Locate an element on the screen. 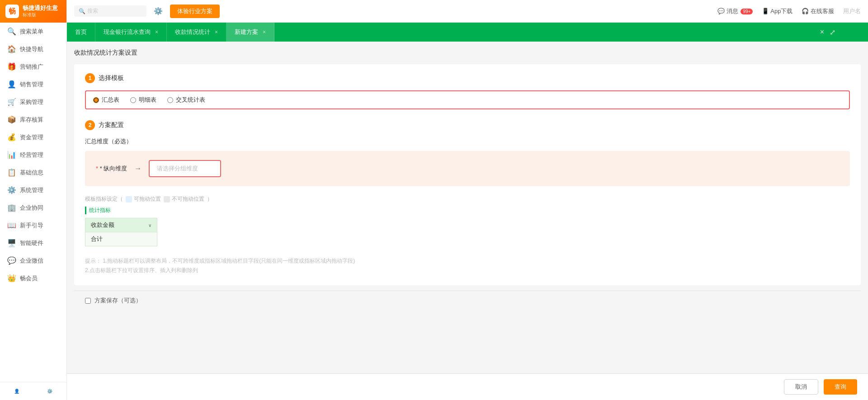 Image resolution: width=868 pixels, height=400 pixels. sidebar-item-label: 销售管理 is located at coordinates (32, 85).